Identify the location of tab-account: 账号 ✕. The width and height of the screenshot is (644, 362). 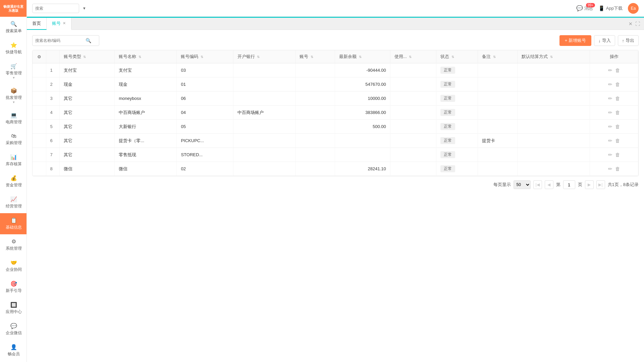
(59, 24).